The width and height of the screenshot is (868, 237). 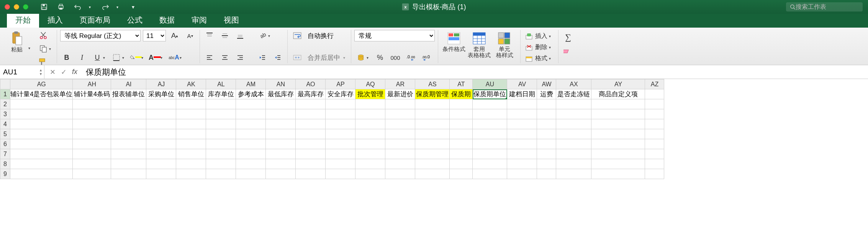 What do you see at coordinates (490, 84) in the screenshot?
I see `column-header-AU: AU` at bounding box center [490, 84].